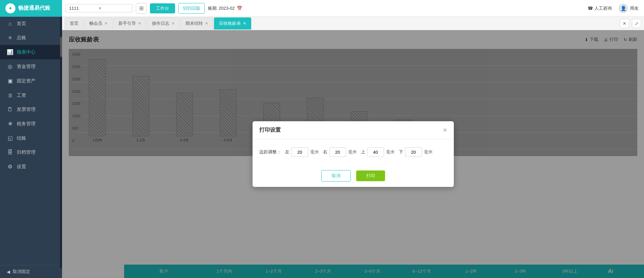 This screenshot has height=278, width=644. Describe the element at coordinates (212, 8) in the screenshot. I see `period-label: 账期` at that location.